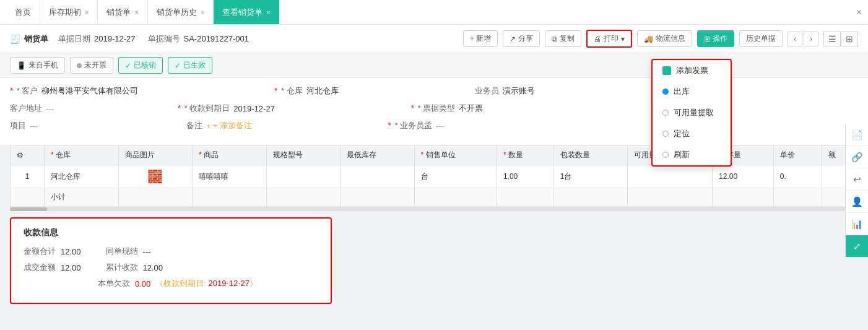  What do you see at coordinates (32, 108) in the screenshot?
I see `address-field: 客户地址 ---` at bounding box center [32, 108].